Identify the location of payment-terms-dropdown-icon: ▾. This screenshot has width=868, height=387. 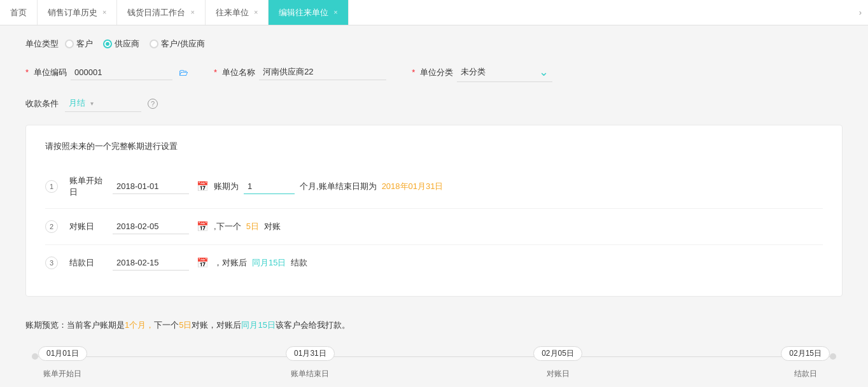
(92, 103).